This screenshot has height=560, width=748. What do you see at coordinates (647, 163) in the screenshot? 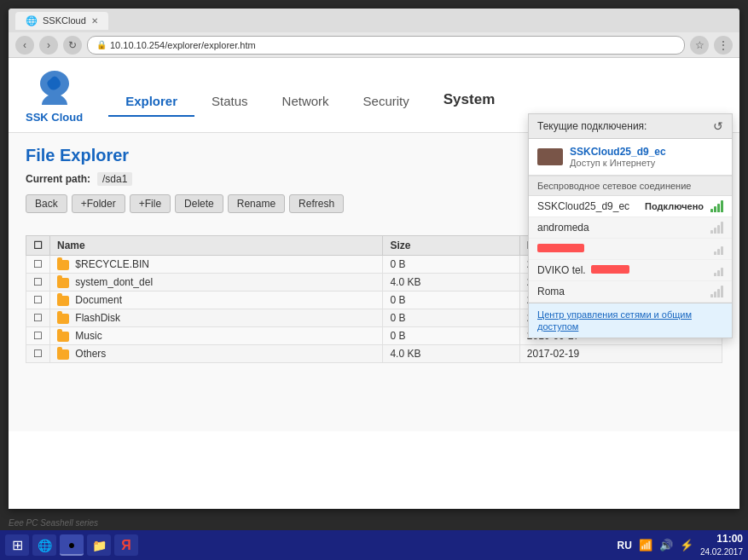
I see `connection-status-text: Доступ к Интернету` at bounding box center [647, 163].